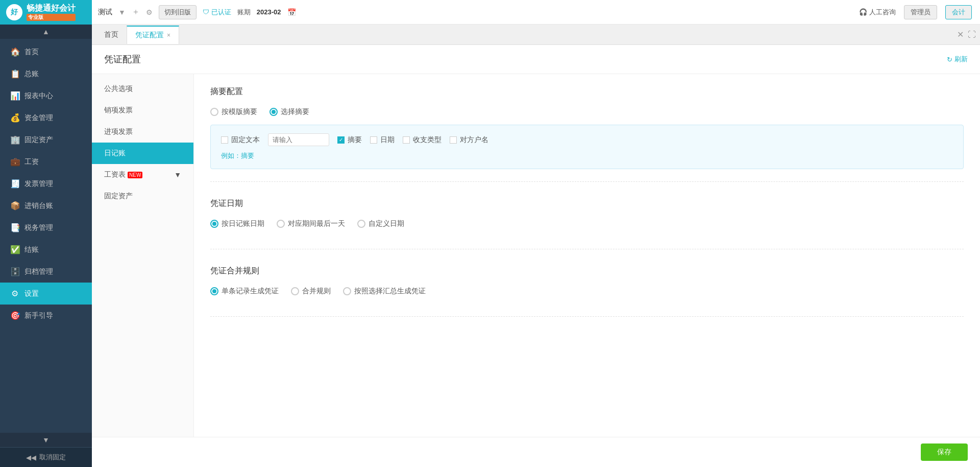 Image resolution: width=980 pixels, height=467 pixels. Describe the element at coordinates (46, 74) in the screenshot. I see `sidebar-item-ledger: 📋 总账` at that location.